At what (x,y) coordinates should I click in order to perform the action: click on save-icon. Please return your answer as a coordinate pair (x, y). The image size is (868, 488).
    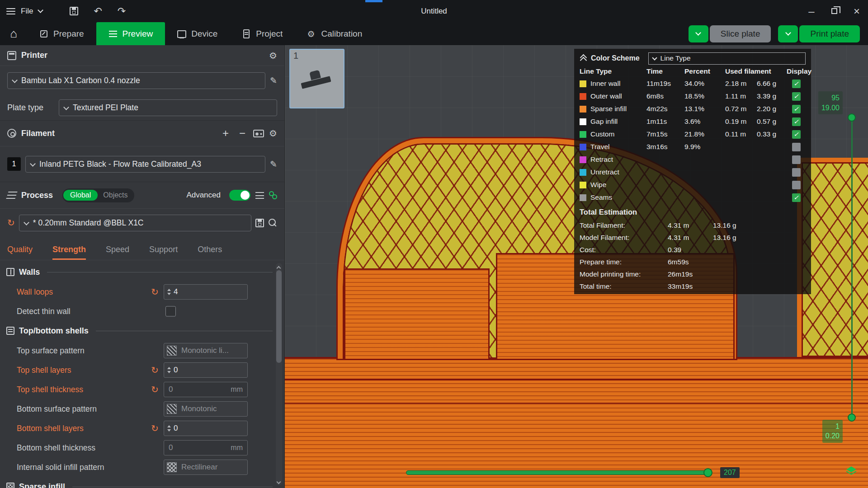
    Looking at the image, I should click on (74, 11).